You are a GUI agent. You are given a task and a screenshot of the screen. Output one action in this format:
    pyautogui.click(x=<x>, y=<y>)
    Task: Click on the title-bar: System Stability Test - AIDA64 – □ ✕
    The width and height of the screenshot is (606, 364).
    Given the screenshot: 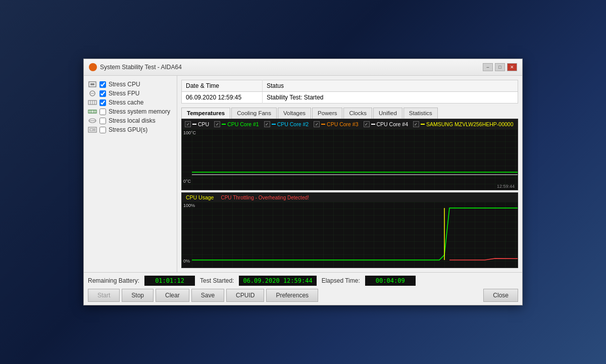 What is the action you would take?
    pyautogui.click(x=303, y=68)
    